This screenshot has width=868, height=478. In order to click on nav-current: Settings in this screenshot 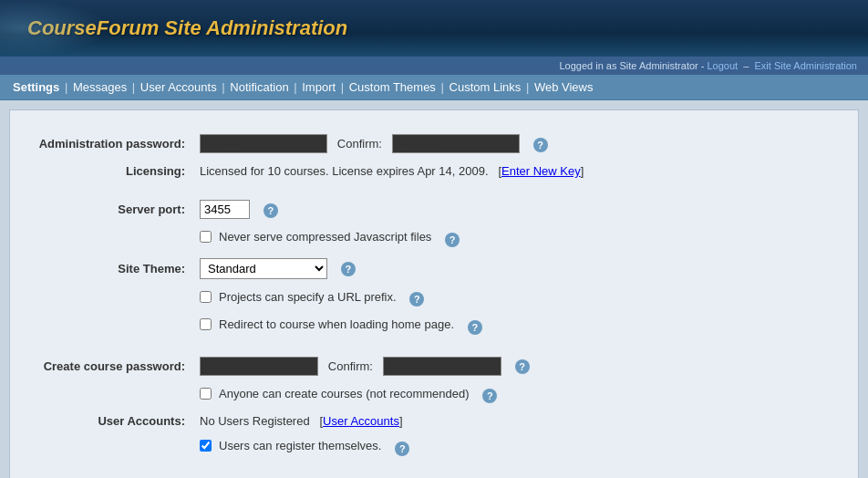, I will do `click(36, 88)`.